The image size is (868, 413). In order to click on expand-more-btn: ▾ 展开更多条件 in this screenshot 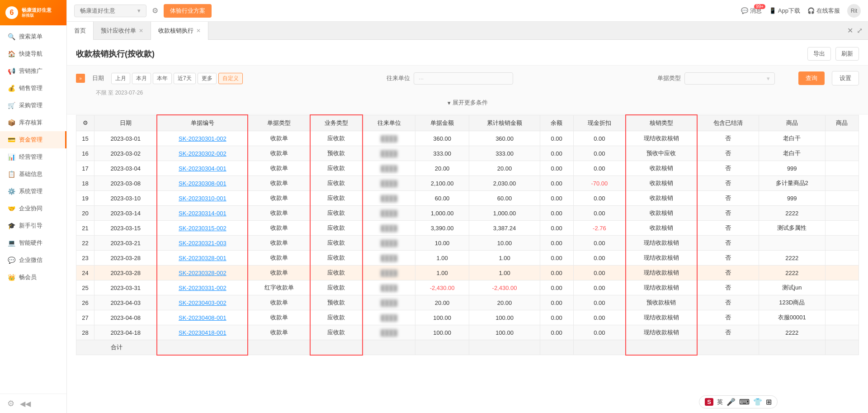, I will do `click(467, 103)`.